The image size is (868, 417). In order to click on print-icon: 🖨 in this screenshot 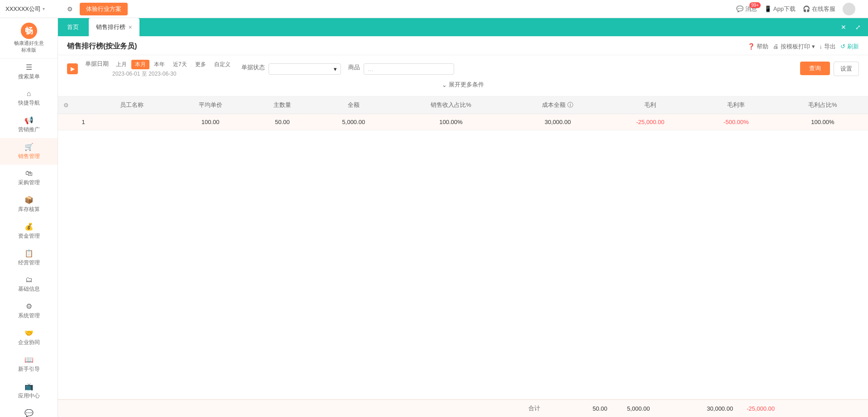, I will do `click(776, 46)`.